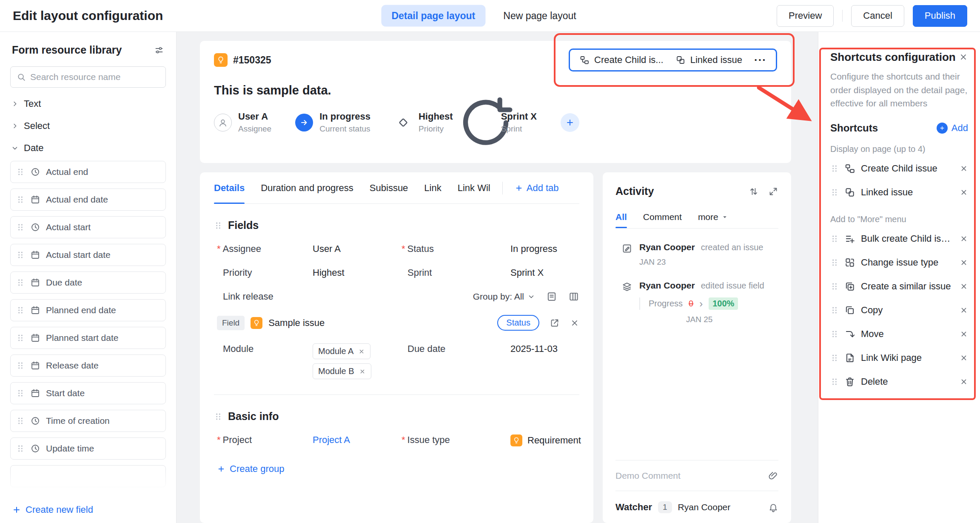 The width and height of the screenshot is (980, 523). Describe the element at coordinates (88, 172) in the screenshot. I see `date-field-actual-end: Actual end` at that location.